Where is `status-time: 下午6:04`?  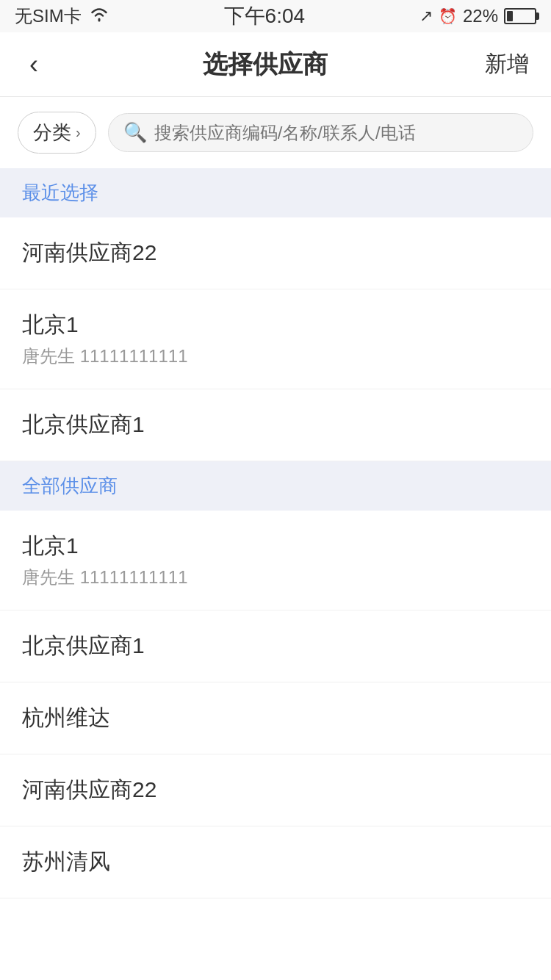
status-time: 下午6:04 is located at coordinates (264, 16).